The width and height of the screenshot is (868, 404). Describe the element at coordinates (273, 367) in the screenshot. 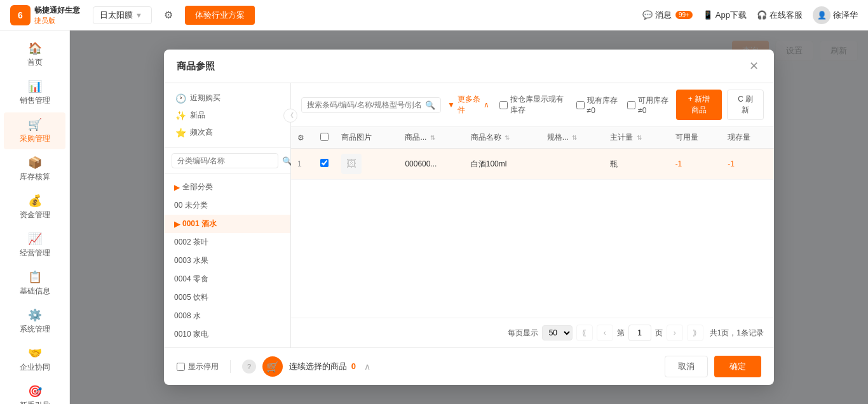

I see `cart-icon-button: 🛒` at that location.